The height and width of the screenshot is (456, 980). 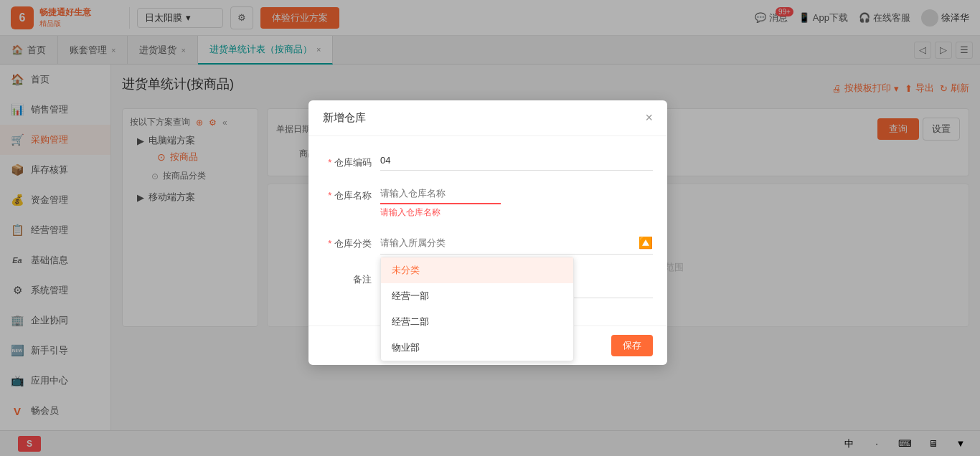 I want to click on code-label: 仓库编码, so click(x=352, y=160).